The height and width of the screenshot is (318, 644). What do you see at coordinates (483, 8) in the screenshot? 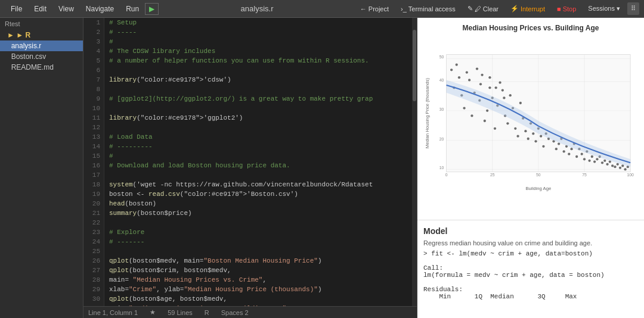
I see `clear-button: ✎ 🖊 Clear` at bounding box center [483, 8].